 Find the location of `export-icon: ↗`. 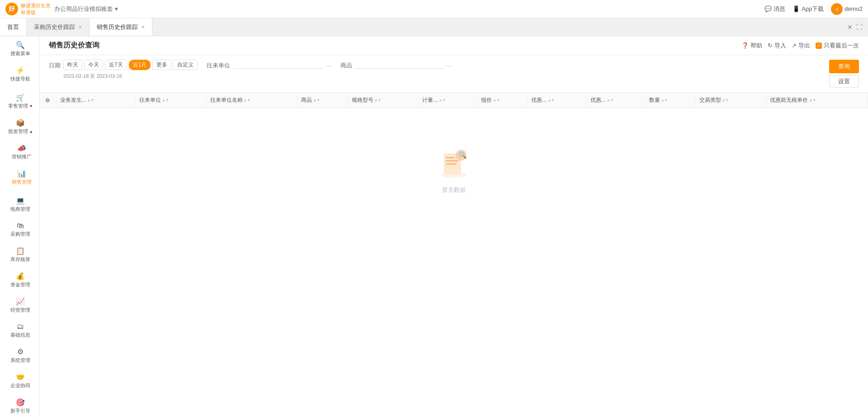

export-icon: ↗ is located at coordinates (794, 45).